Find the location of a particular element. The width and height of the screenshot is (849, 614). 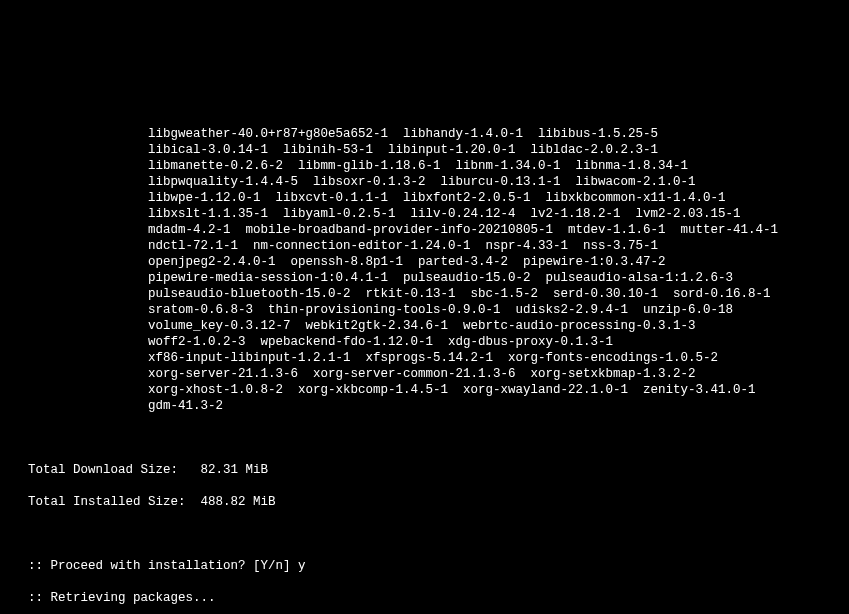

package-line: libwpe-1.12.0-1 libxcvt-0.1.1-1 libxfont… is located at coordinates (424, 198).